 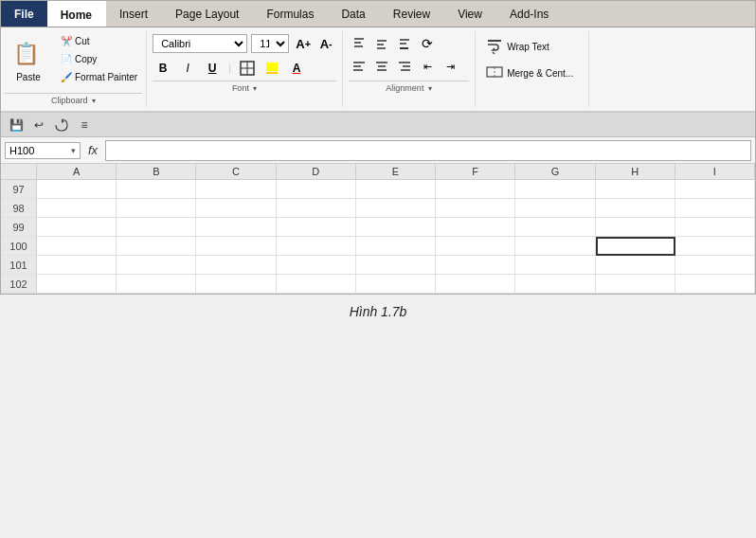 What do you see at coordinates (532, 46) in the screenshot?
I see `wrap-text-button: Wrap Text` at bounding box center [532, 46].